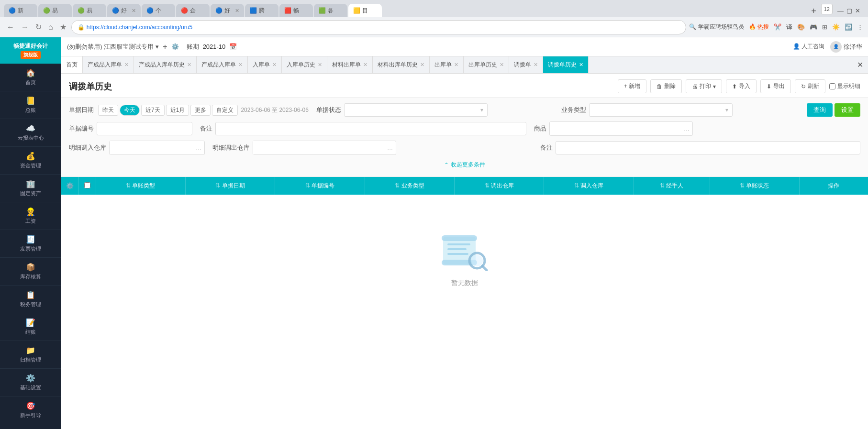  Describe the element at coordinates (31, 244) in the screenshot. I see `sidebar-item-发票管理: 🧾发票管理` at that location.